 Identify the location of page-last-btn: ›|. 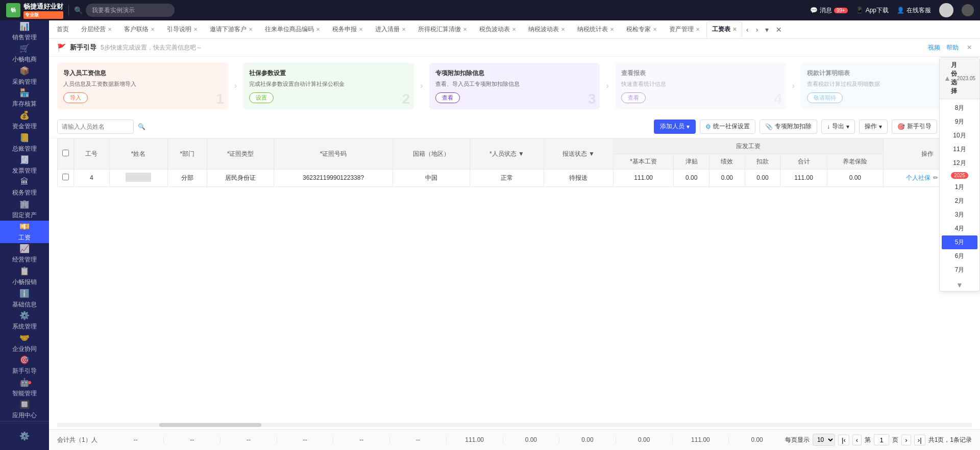
(920, 440).